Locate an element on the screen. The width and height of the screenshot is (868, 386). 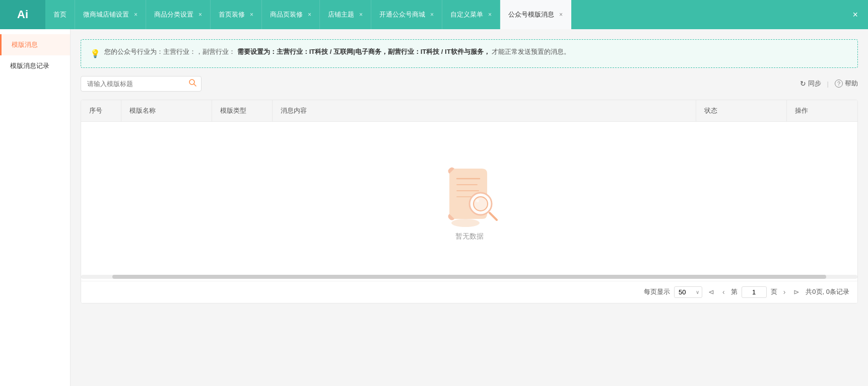
global-close-button: × is located at coordinates (855, 15).